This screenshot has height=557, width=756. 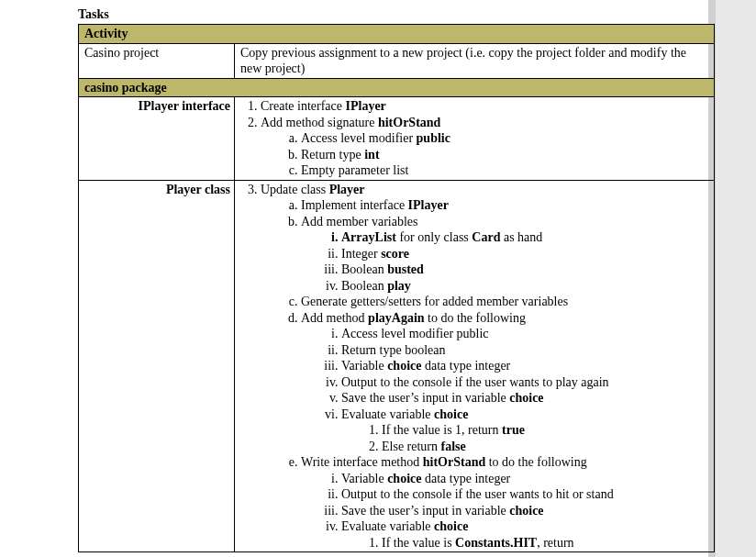 I want to click on row-casino-package: casino package, so click(x=396, y=88).